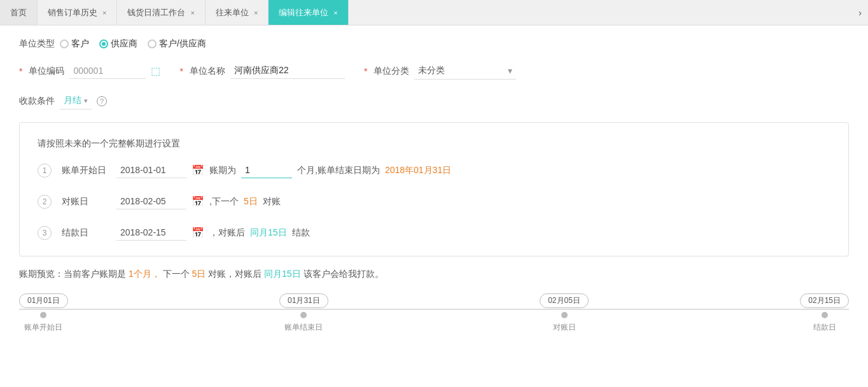 This screenshot has width=868, height=387. I want to click on unit-type-row: 单位类型 客户 供应商 客户/供应商, so click(434, 44).